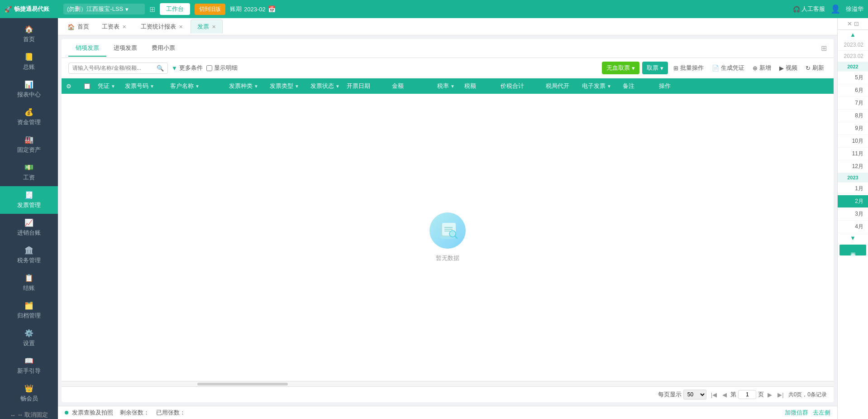 This screenshot has width=868, height=419. I want to click on salary-icon: 💵, so click(29, 168).